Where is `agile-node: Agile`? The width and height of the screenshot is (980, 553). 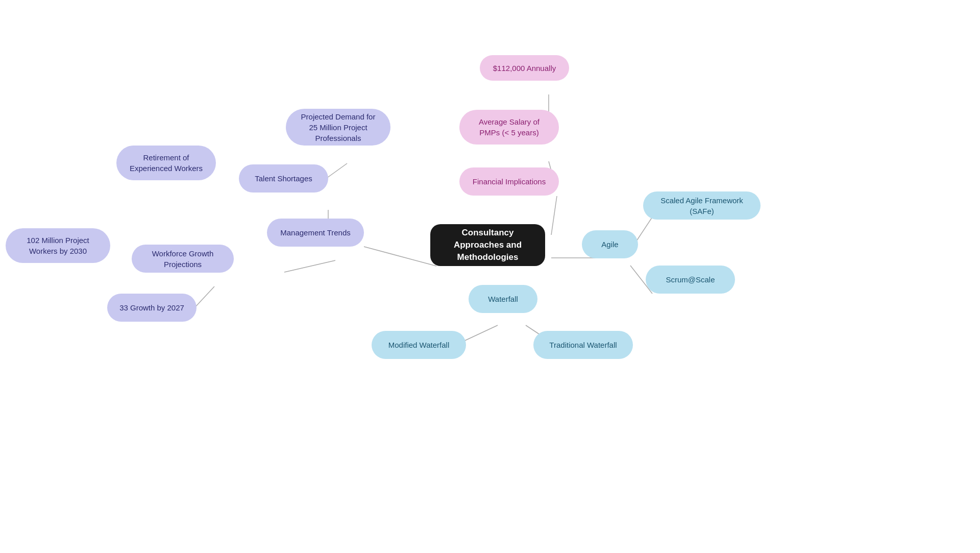
agile-node: Agile is located at coordinates (610, 244).